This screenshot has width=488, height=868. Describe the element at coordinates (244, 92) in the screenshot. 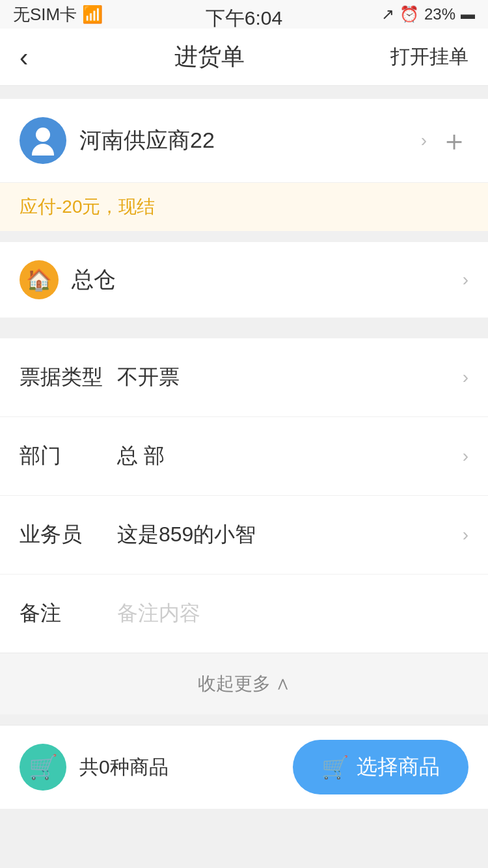

I see `top-divider` at that location.